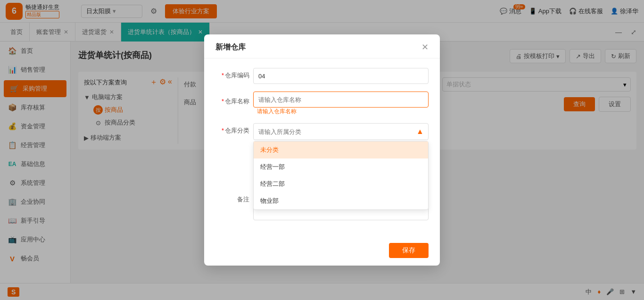  Describe the element at coordinates (425, 47) in the screenshot. I see `modal-close-button: ✕` at that location.